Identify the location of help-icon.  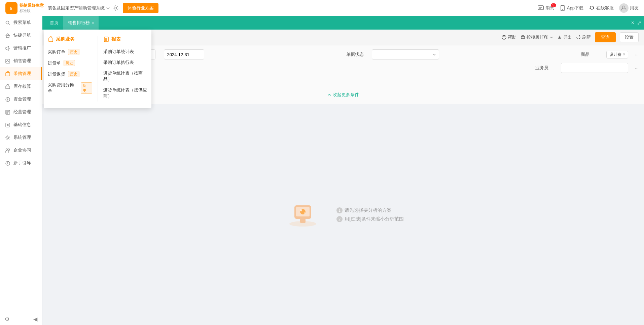
(504, 37).